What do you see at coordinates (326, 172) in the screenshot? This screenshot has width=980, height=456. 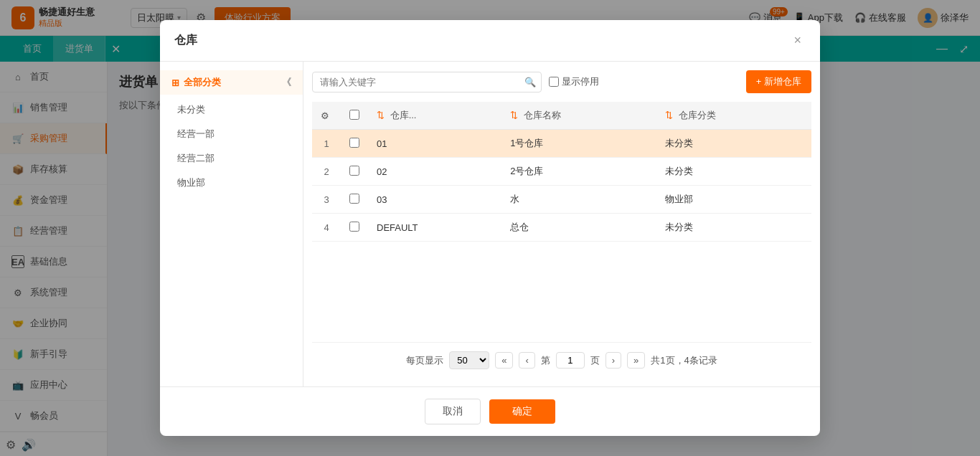 I see `row-num: 2` at bounding box center [326, 172].